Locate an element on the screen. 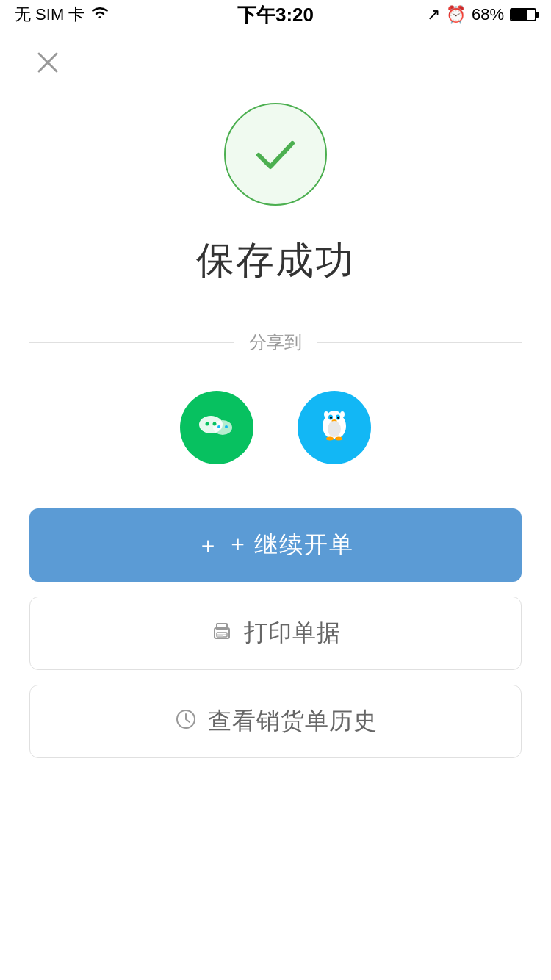  status-left: 无 SIM 卡 is located at coordinates (62, 15).